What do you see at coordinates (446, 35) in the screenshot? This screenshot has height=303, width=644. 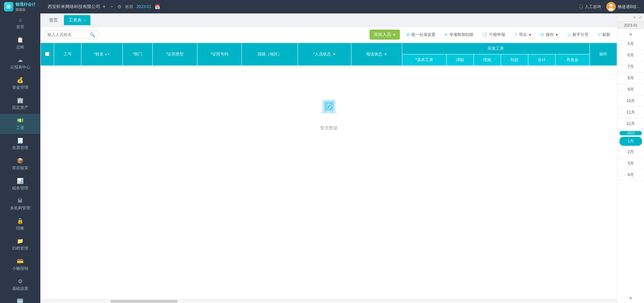 I see `extra-deduct-icon: ✦` at bounding box center [446, 35].